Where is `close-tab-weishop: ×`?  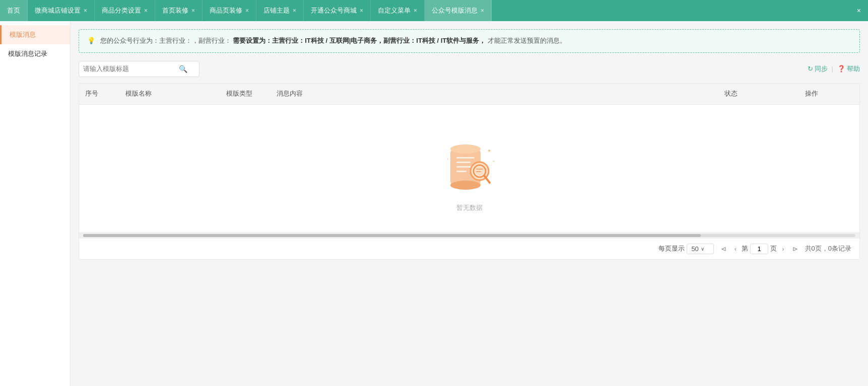 close-tab-weishop: × is located at coordinates (86, 11).